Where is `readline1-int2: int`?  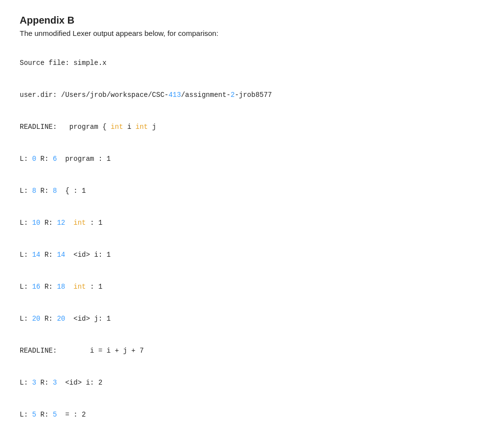 readline1-int2: int is located at coordinates (142, 127).